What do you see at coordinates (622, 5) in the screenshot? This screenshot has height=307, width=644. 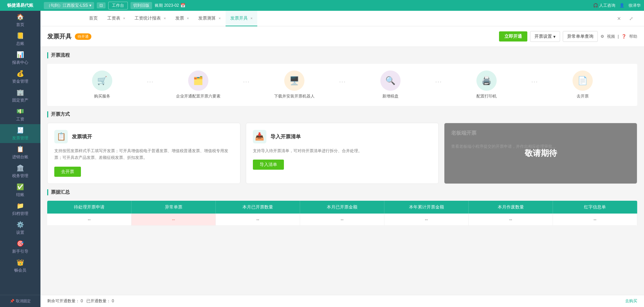 I see `user-avatar: 👤` at bounding box center [622, 5].